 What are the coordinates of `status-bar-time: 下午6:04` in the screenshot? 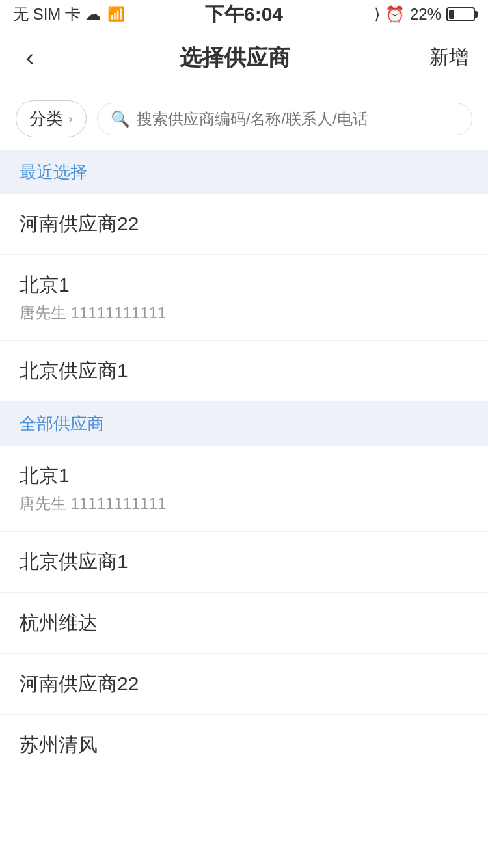 It's located at (244, 14).